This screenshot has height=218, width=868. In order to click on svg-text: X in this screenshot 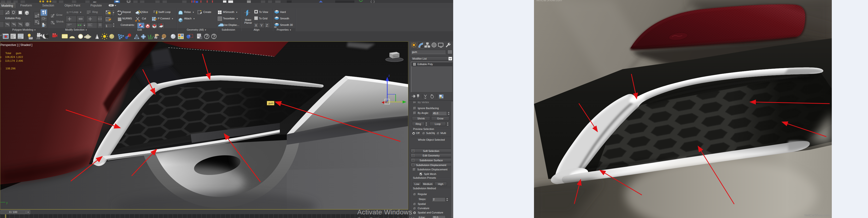, I will do `click(256, 26)`.